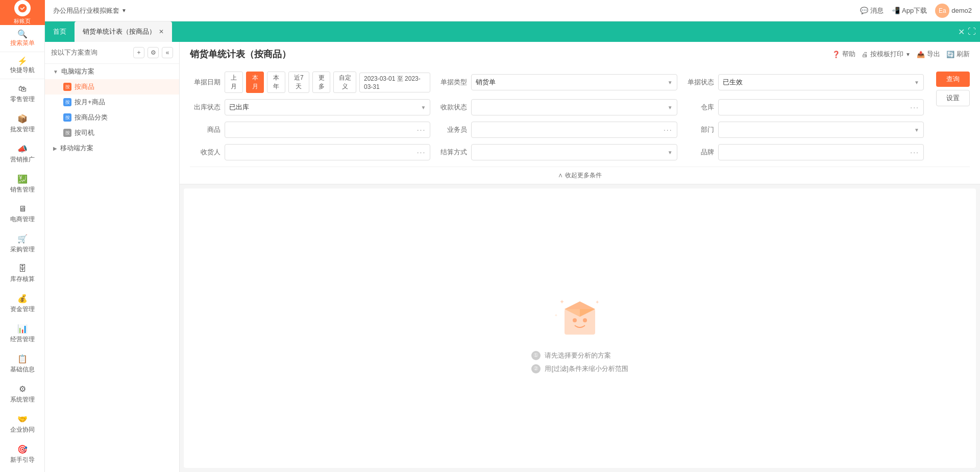 The width and height of the screenshot is (980, 472). Describe the element at coordinates (345, 82) in the screenshot. I see `date-btn-custom: 自定义` at that location.